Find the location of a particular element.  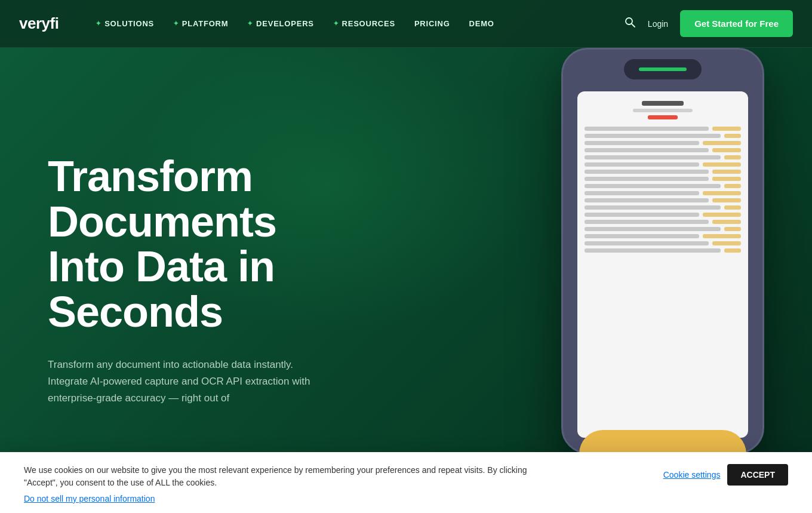

accept-cookies-button: ACCEPT is located at coordinates (758, 475).